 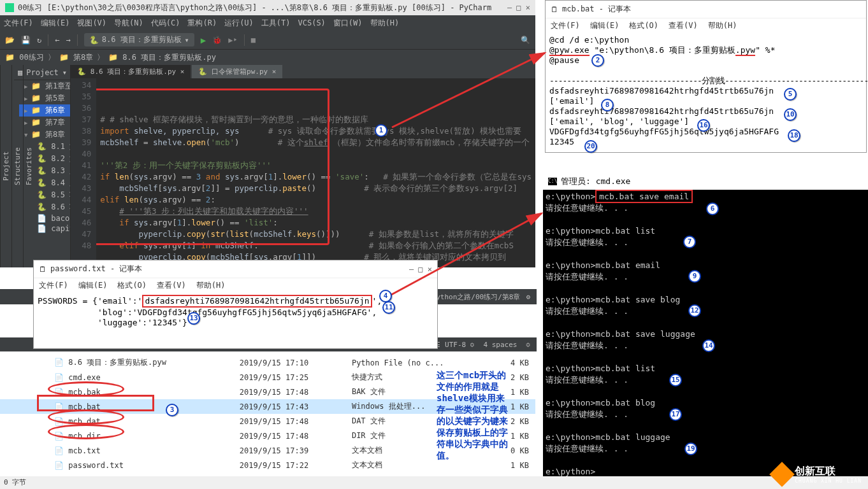 What do you see at coordinates (40, 40) in the screenshot?
I see `refresh-icon: ↻` at bounding box center [40, 40].